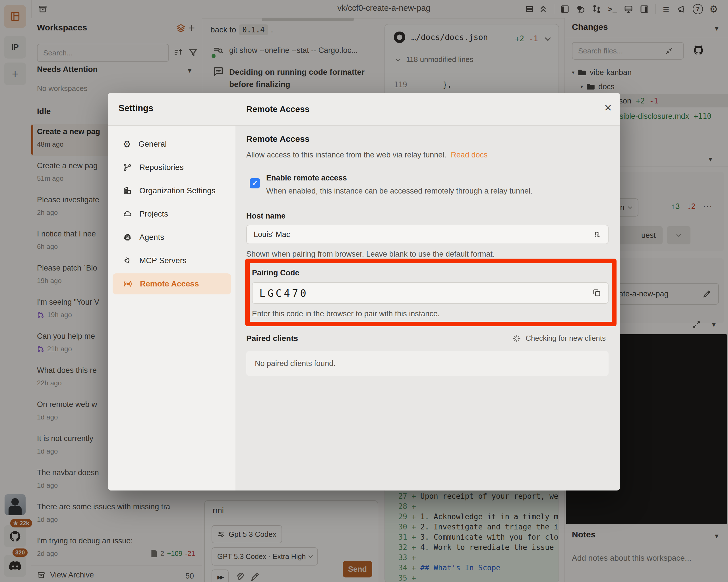  I want to click on modal-header, so click(364, 109).